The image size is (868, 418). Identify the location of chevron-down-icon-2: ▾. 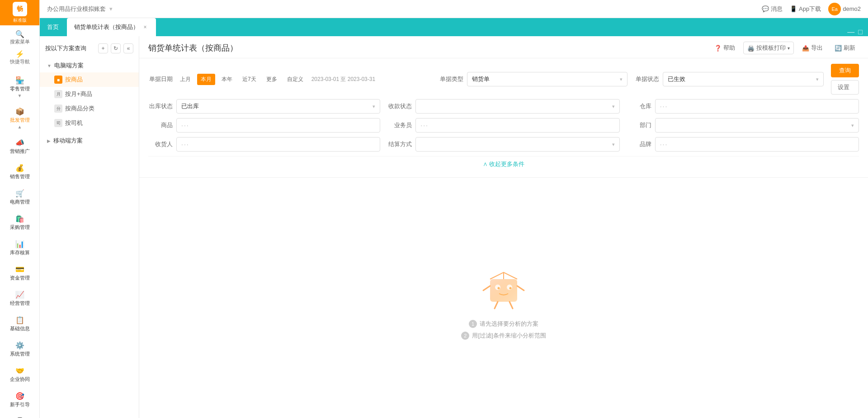
(817, 80).